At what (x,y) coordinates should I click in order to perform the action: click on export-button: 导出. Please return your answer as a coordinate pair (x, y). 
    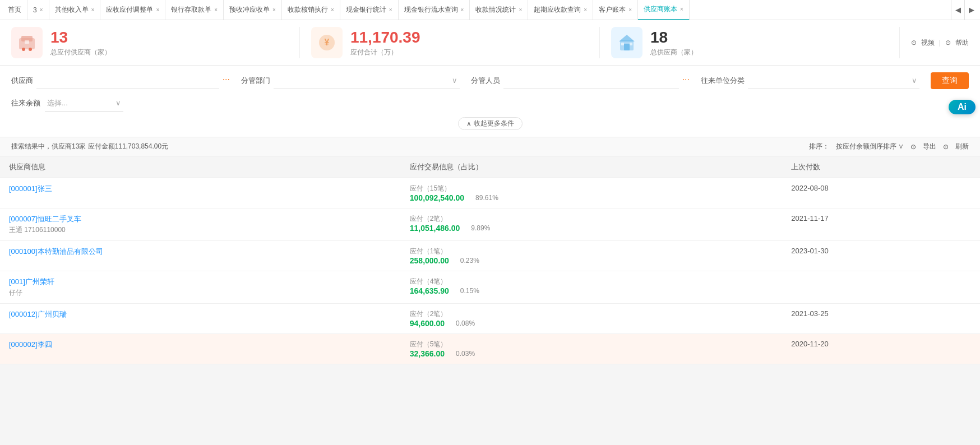
    Looking at the image, I should click on (930, 147).